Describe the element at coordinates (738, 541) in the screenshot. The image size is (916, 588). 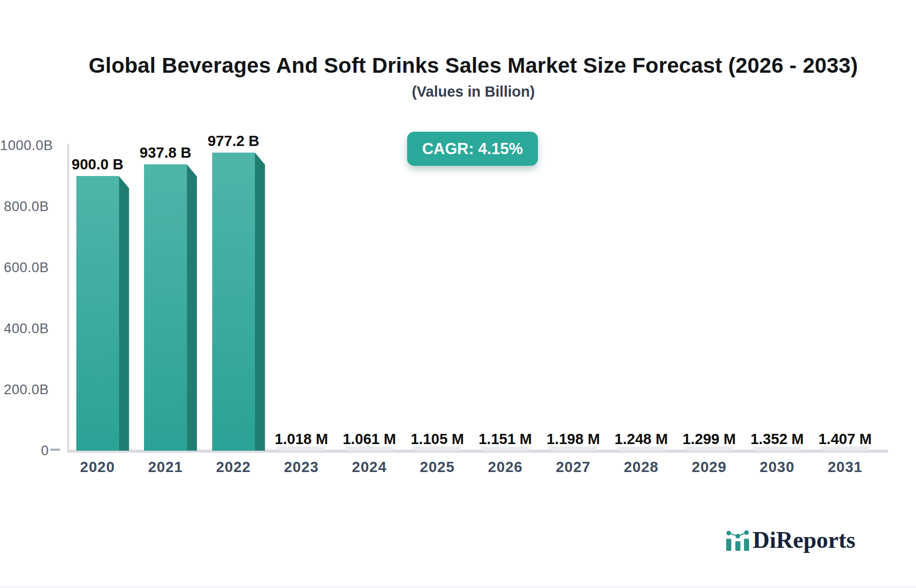
I see `bar-chart-logo-icon` at that location.